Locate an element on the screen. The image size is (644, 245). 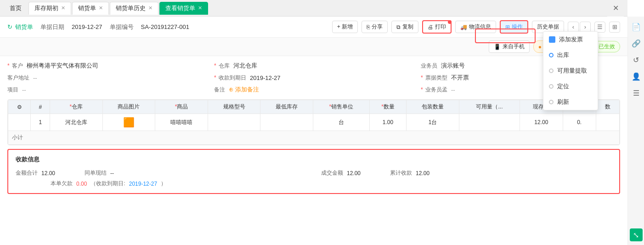
operate-button: ⊞ 操作 is located at coordinates (514, 27).